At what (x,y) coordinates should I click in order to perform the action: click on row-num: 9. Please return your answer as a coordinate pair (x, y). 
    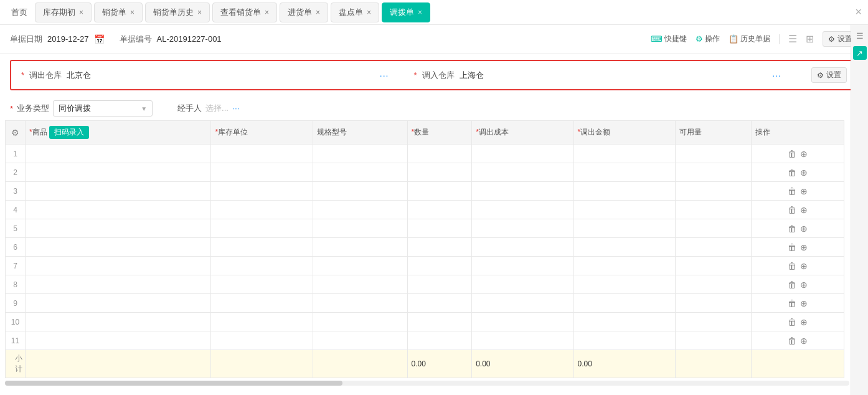
    Looking at the image, I should click on (16, 303).